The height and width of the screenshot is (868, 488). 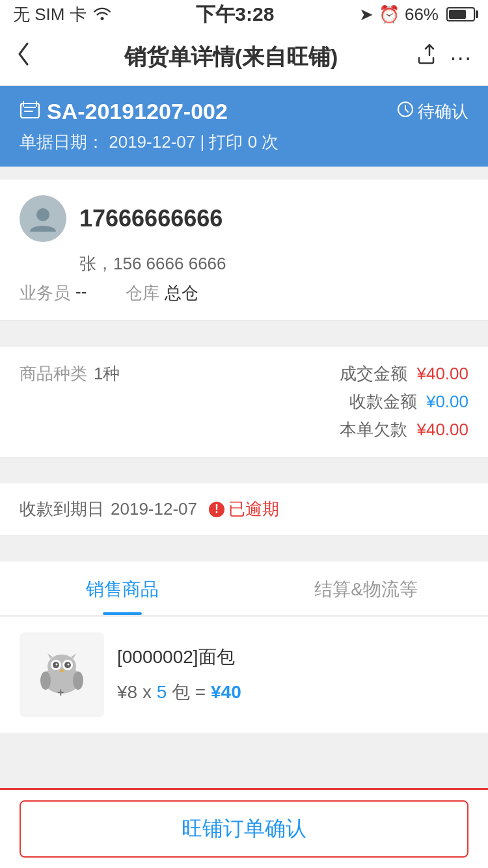 I want to click on product-total: ¥40, so click(x=226, y=692).